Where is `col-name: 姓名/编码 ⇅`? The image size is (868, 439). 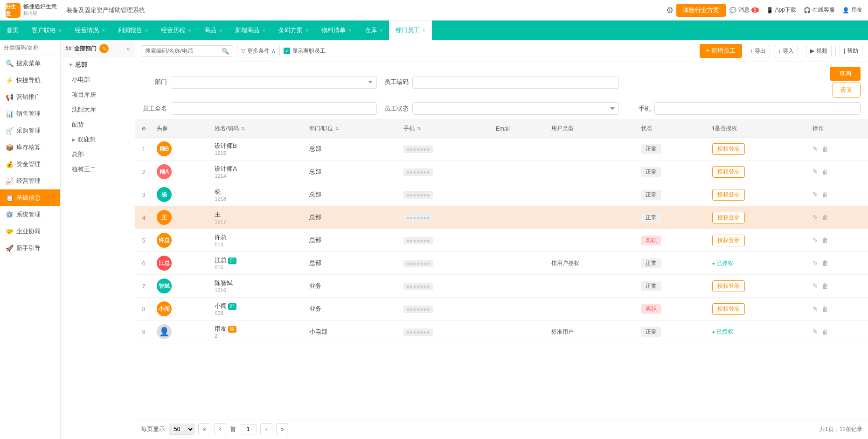 col-name: 姓名/编码 ⇅ is located at coordinates (257, 129).